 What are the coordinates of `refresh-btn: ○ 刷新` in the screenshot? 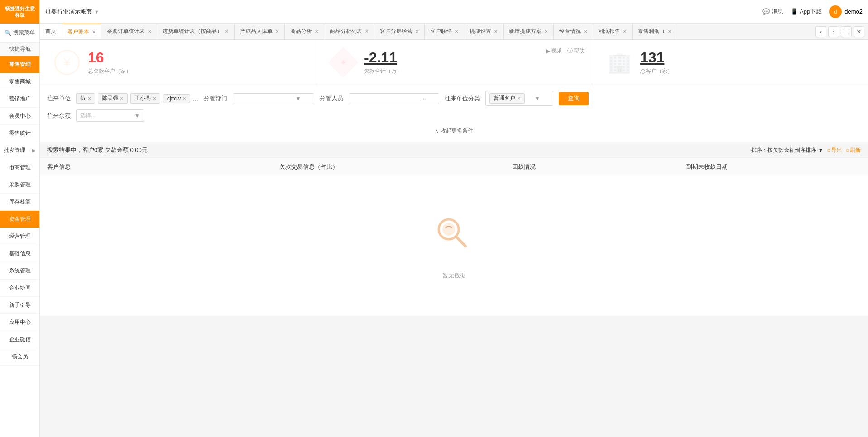 It's located at (853, 150).